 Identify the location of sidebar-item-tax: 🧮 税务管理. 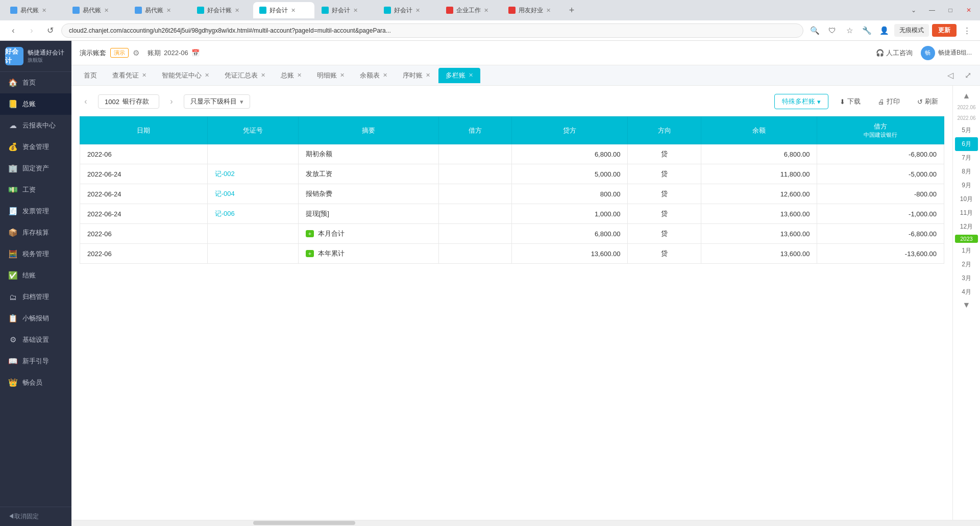
(36, 254).